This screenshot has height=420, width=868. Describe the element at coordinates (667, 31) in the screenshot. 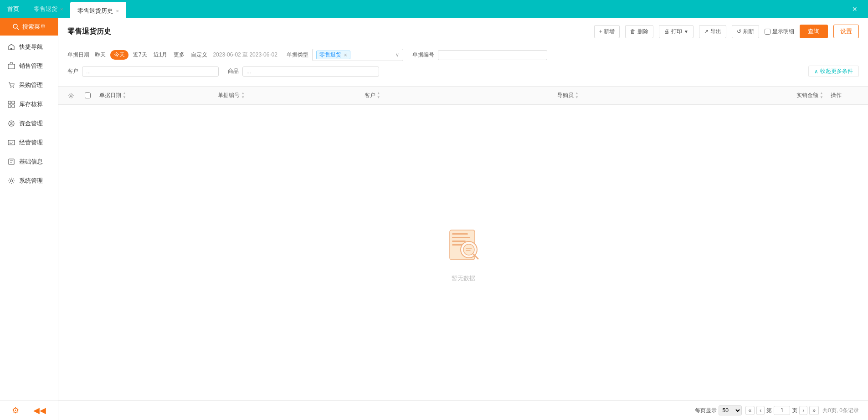

I see `print-icon: 🖨` at that location.